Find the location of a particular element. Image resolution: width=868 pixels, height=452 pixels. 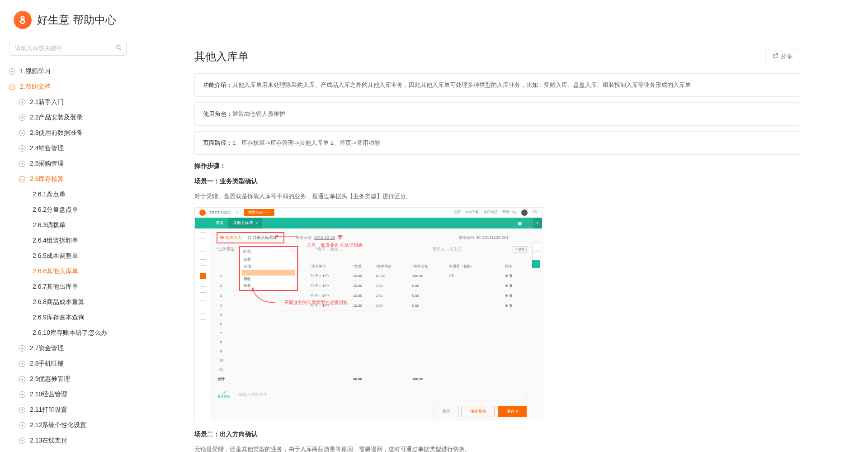

app-header: 好生意 帮助中心 is located at coordinates (434, 19).